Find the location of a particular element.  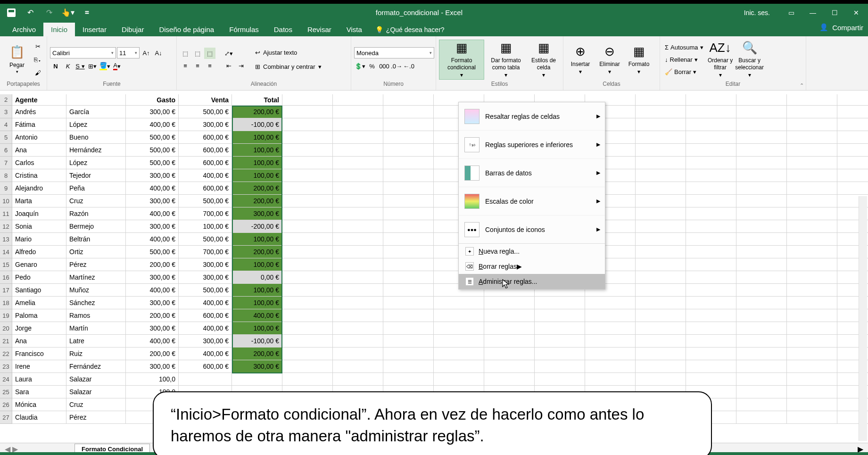

align-right-icon: ≡ is located at coordinates (210, 66).